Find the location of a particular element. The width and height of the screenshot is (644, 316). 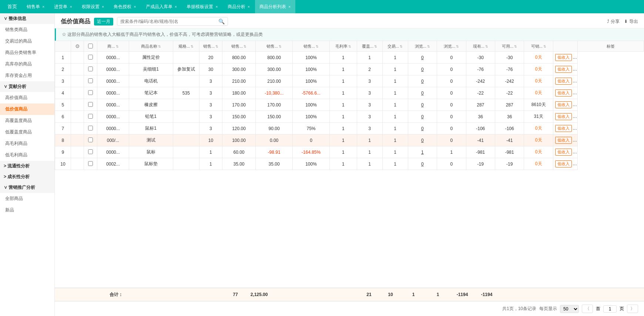

share-button: ⤴ 分享 is located at coordinates (613, 21).